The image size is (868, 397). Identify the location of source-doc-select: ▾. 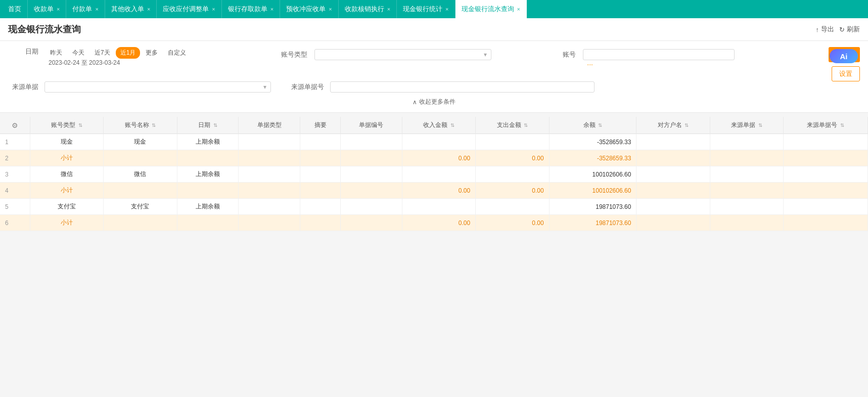
(158, 87).